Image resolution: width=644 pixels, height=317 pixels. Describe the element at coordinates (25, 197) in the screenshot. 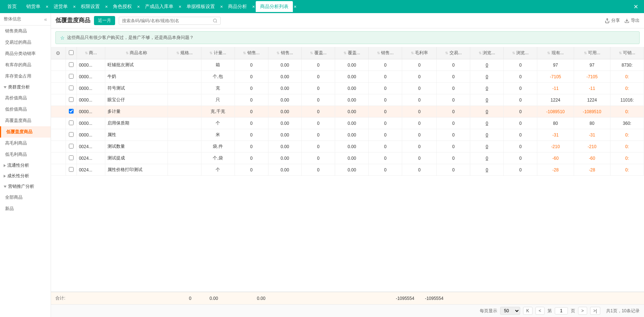

I see `sidebar-item-all-goods: 全部商品` at that location.